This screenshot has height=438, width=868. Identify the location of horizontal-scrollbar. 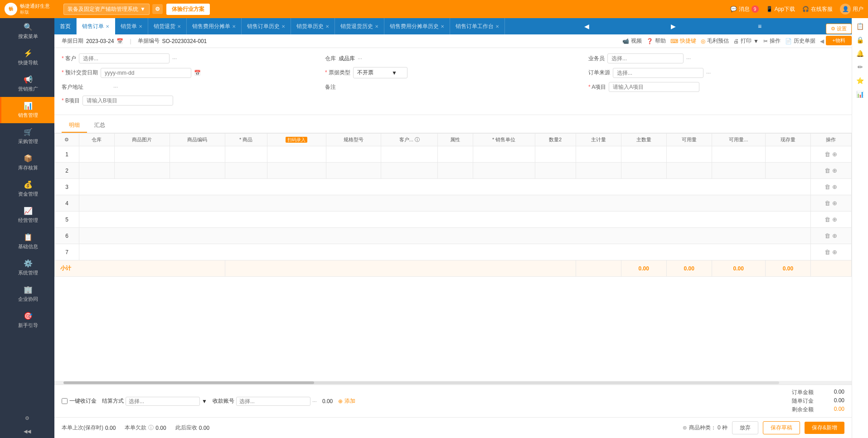
(453, 383).